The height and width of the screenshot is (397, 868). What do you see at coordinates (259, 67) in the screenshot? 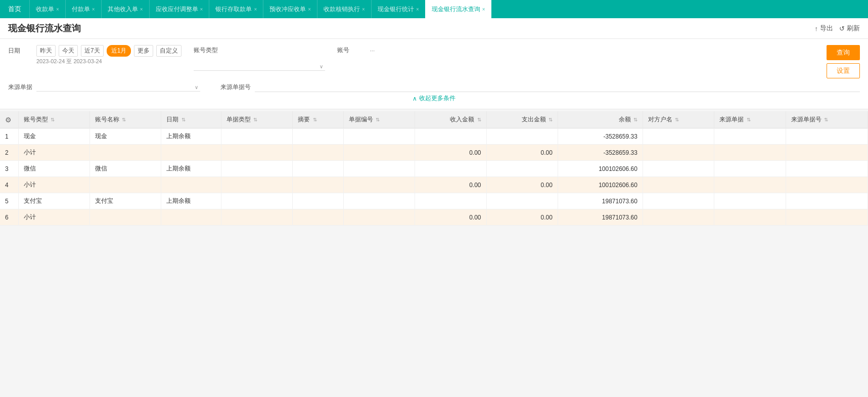
I see `account-type-select: ∨` at bounding box center [259, 67].